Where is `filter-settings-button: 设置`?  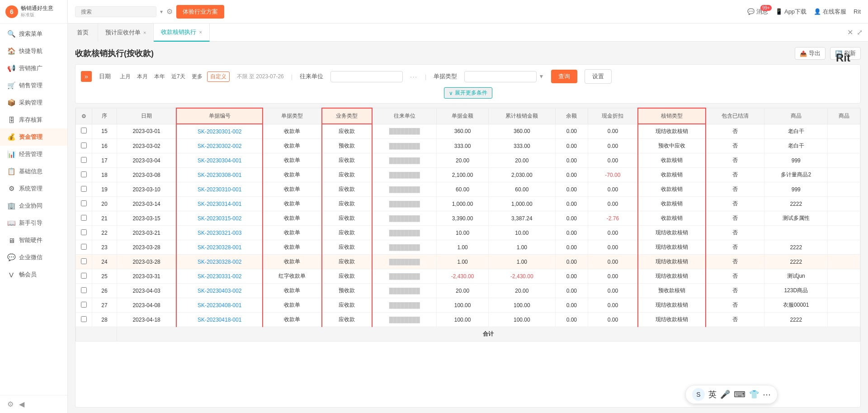
filter-settings-button: 设置 is located at coordinates (598, 76).